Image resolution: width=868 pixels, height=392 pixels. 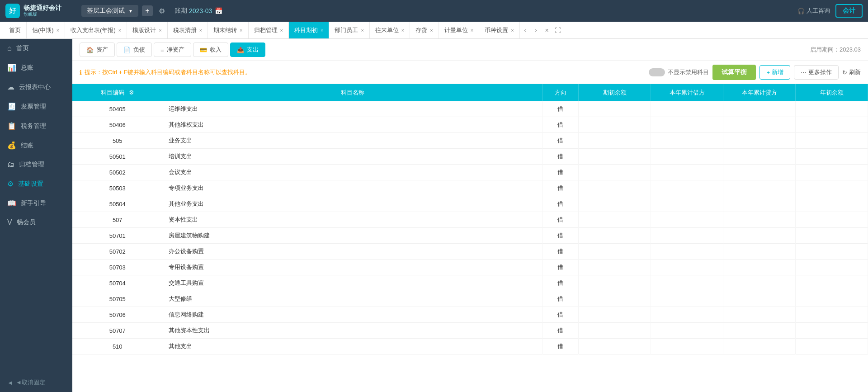 I want to click on tab-inventory: 存货 ×, so click(x=424, y=30).